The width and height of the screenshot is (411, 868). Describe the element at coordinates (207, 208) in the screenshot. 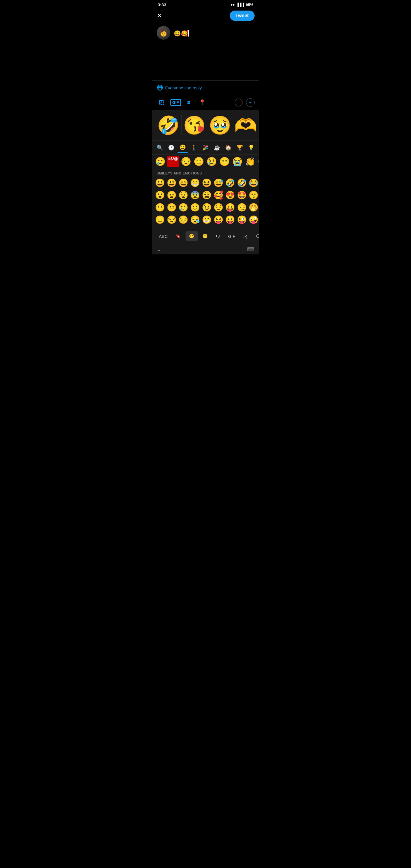

I see `emoji-cell: 😉` at that location.